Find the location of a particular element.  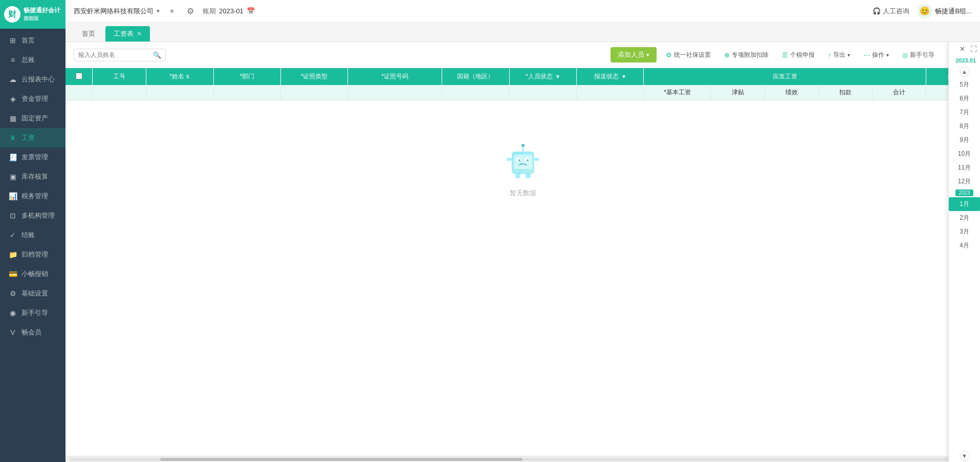

sidebar: 财 畅捷通好会计 旗舰版 ⊞ 首页 ≡ 总账 ☁ 云报表中心 ◈ 资金管理 ▦ … is located at coordinates (33, 231).